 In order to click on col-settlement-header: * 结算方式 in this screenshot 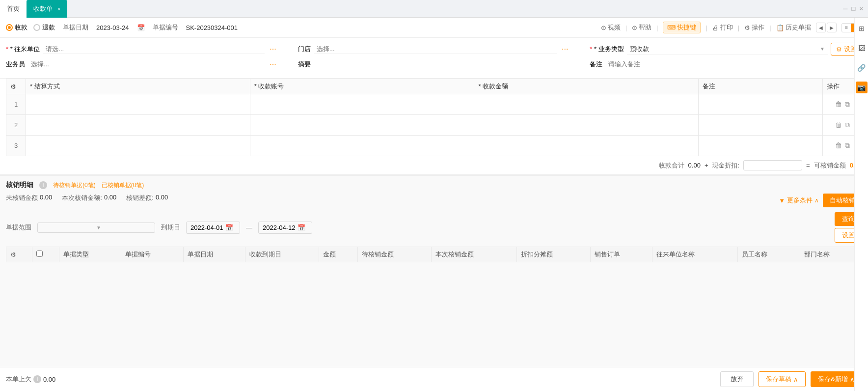, I will do `click(138, 86)`.